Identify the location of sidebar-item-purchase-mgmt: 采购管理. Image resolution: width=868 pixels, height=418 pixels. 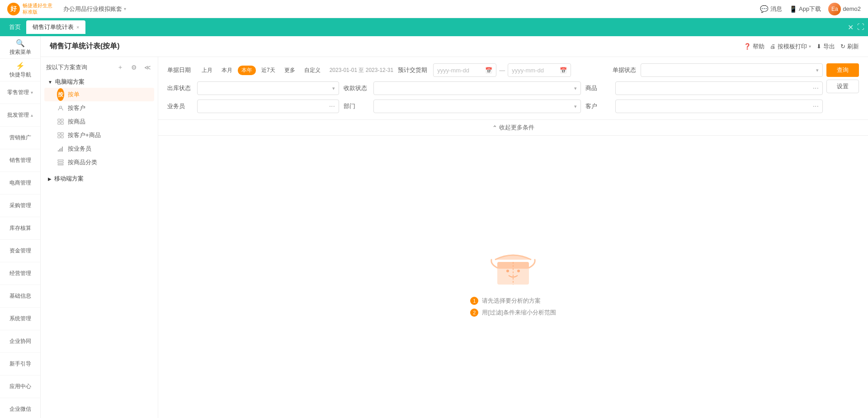
(20, 206).